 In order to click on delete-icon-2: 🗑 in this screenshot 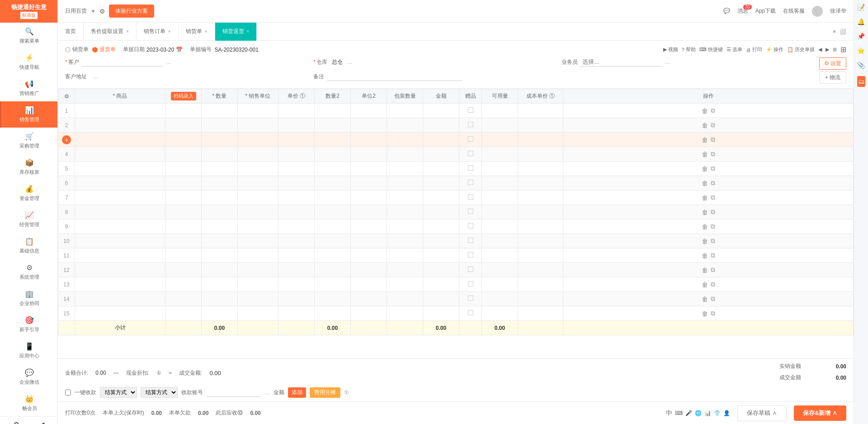, I will do `click(705, 125)`.